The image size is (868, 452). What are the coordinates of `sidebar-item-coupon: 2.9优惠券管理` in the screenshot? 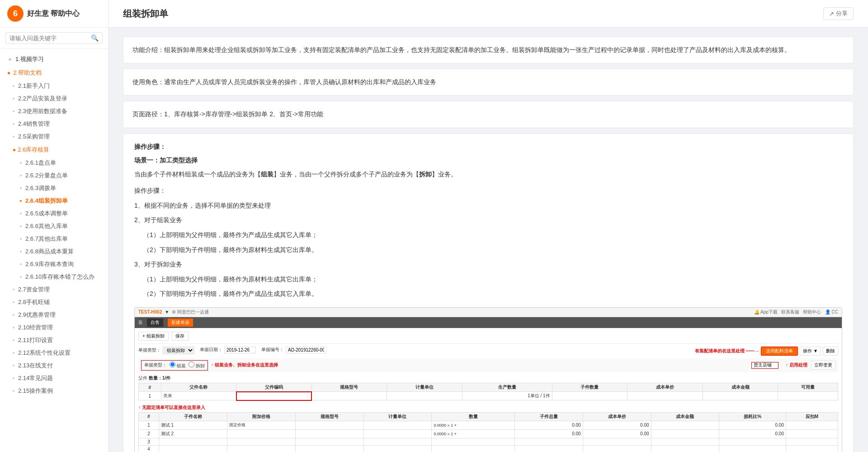 It's located at (61, 315).